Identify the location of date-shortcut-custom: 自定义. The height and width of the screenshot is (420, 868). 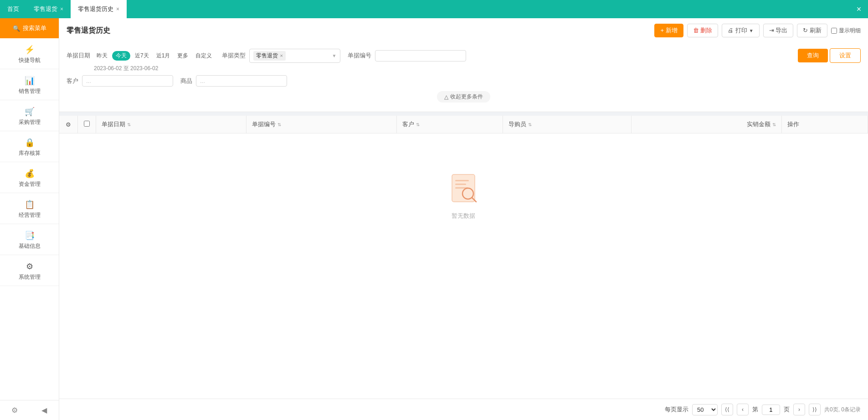
(204, 56).